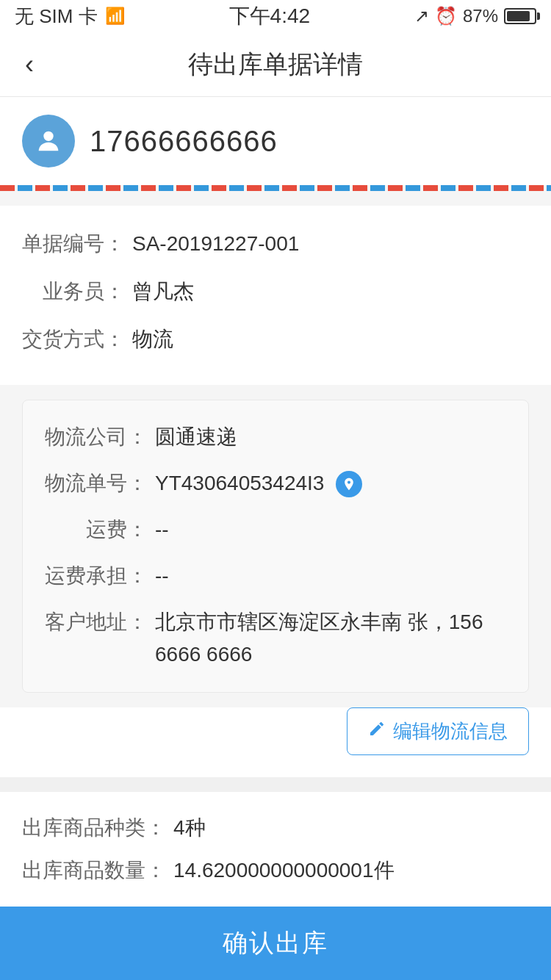 This screenshot has height=980, width=551. What do you see at coordinates (48, 141) in the screenshot?
I see `avatar` at bounding box center [48, 141].